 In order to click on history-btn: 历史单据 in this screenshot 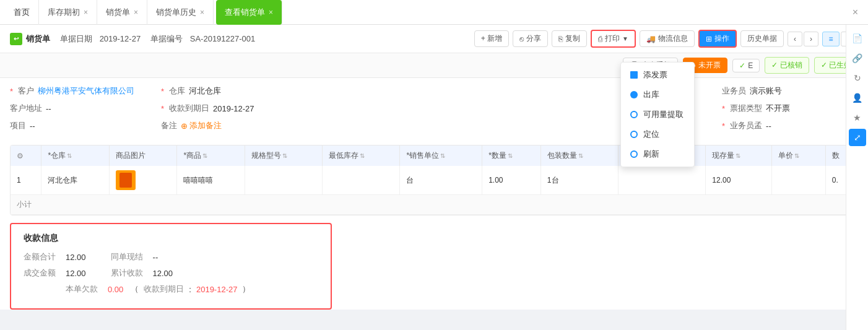, I will do `click(762, 38)`.